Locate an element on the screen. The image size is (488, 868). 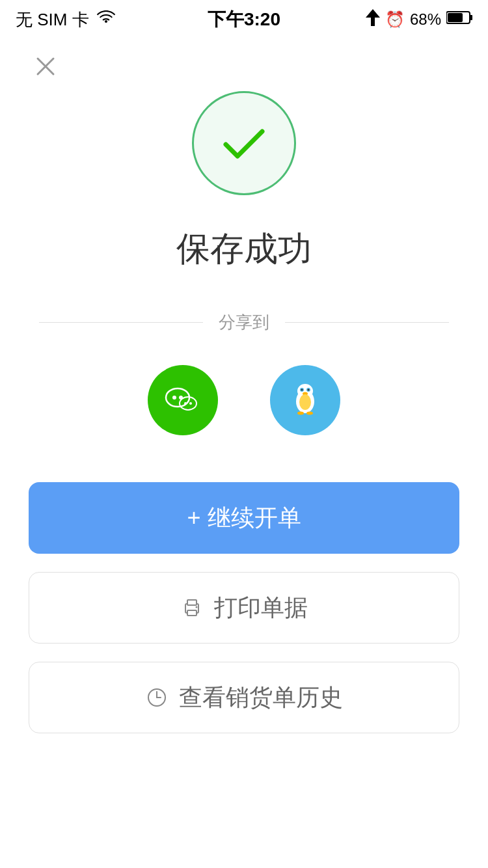
success-circle is located at coordinates (244, 143).